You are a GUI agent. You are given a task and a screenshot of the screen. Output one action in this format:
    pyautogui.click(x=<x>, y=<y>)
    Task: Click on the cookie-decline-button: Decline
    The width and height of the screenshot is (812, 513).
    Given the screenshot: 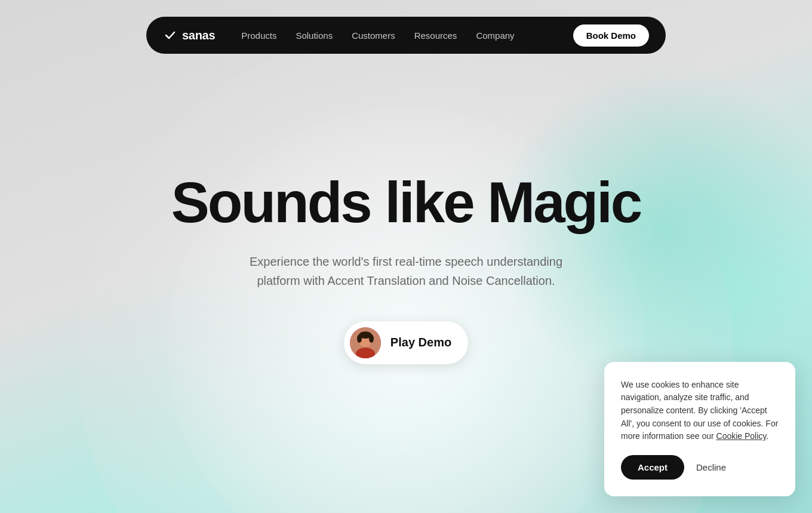 What is the action you would take?
    pyautogui.click(x=711, y=467)
    